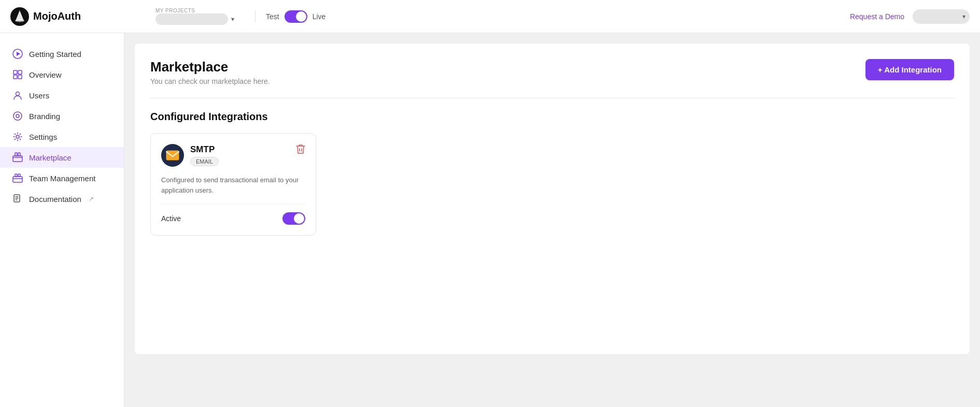 The width and height of the screenshot is (980, 407). What do you see at coordinates (62, 17) in the screenshot?
I see `logo: MojoAuth` at bounding box center [62, 17].